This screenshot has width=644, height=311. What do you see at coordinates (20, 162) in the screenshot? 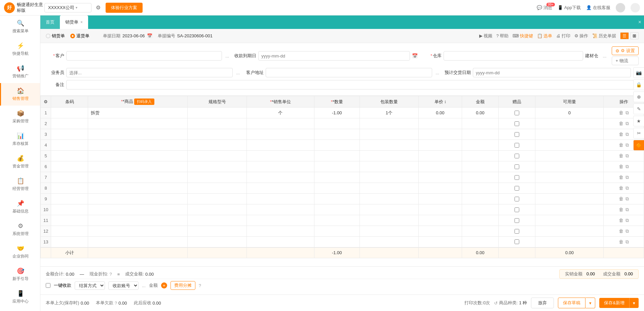
I see `sidebar-item-finance: 💰 资金管理` at bounding box center [20, 162].